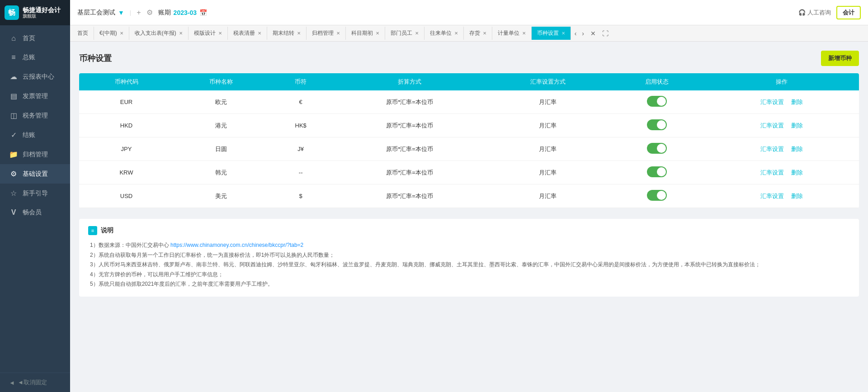 The height and width of the screenshot is (392, 868). What do you see at coordinates (326, 33) in the screenshot?
I see `tab-archive: 归档管理 ✕` at bounding box center [326, 33].